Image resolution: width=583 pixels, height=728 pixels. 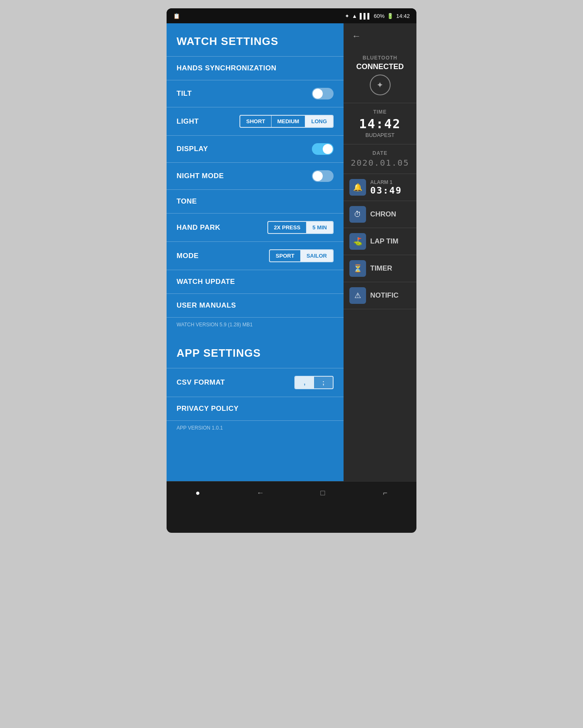 What do you see at coordinates (323, 176) in the screenshot?
I see `night-mode-toggle` at bounding box center [323, 176].